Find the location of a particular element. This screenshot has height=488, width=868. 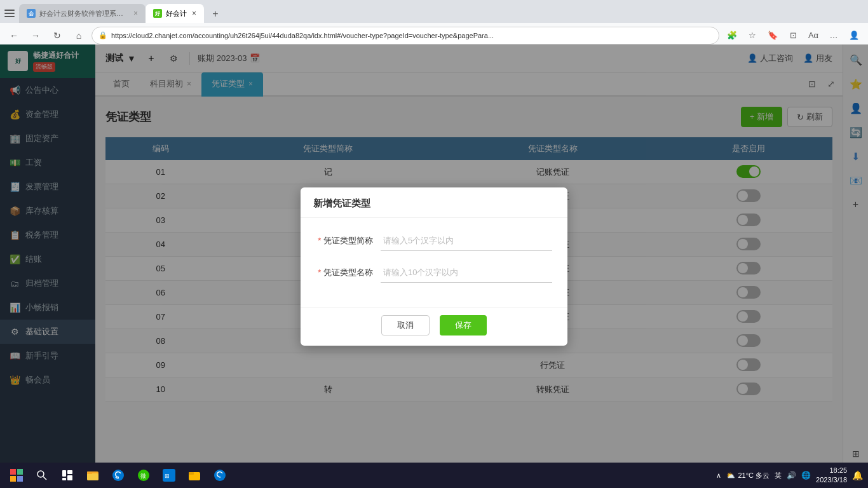

add-voucher-type-modal: 新增凭证类型 凭证类型简称 凭证类型名称 取消 保存 is located at coordinates (434, 267).